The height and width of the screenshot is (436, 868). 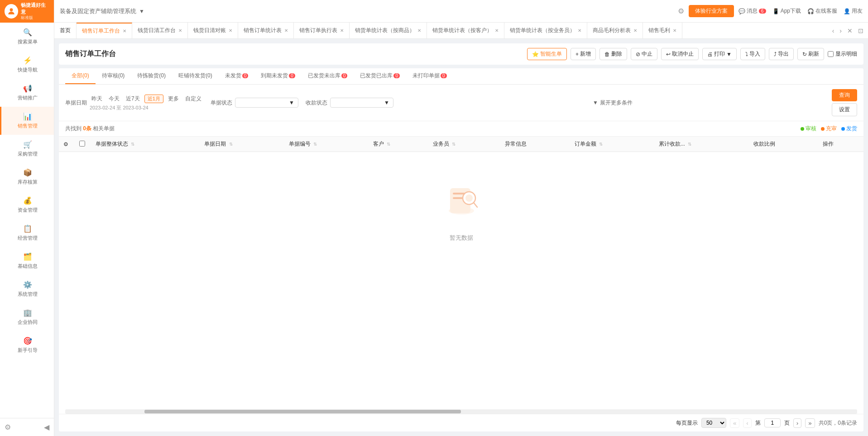 I want to click on sidebar-item-operation: 📋经营管理, so click(x=27, y=233).